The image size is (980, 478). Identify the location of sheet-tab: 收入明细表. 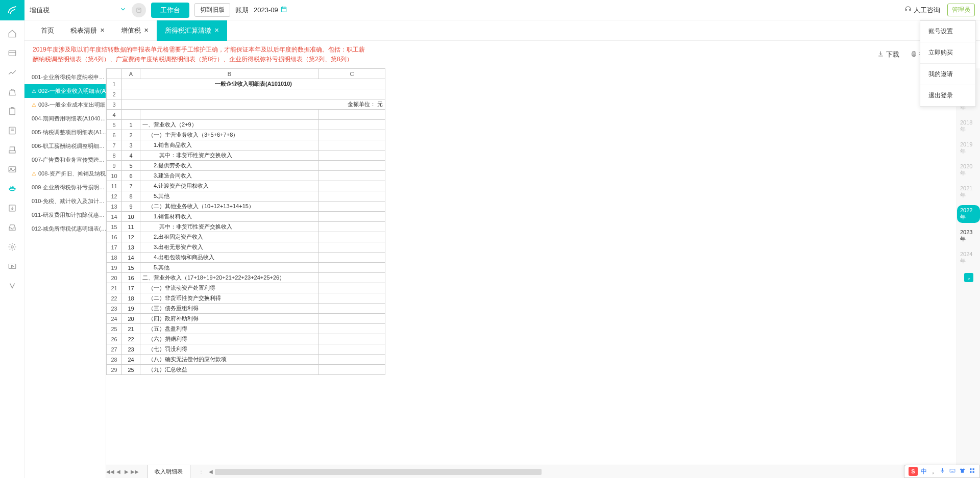
(168, 472).